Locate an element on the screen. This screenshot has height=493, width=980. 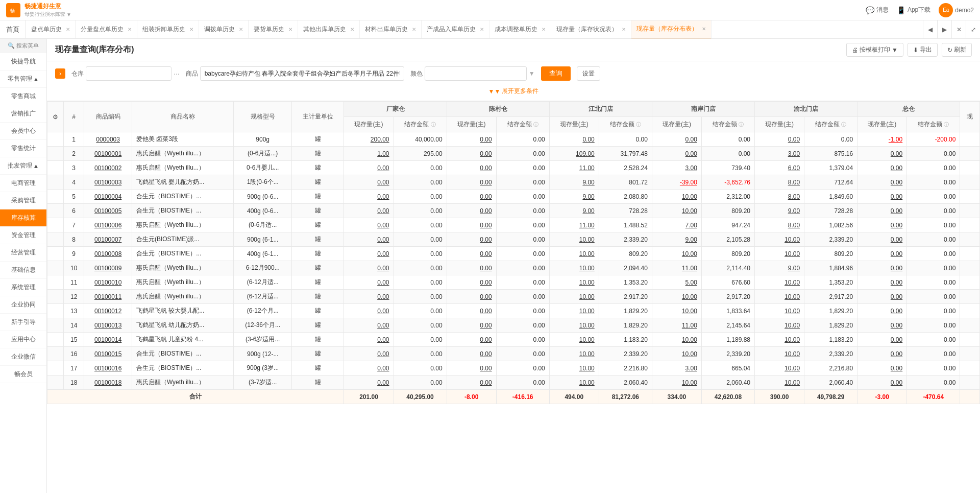
refresh-btn: ↻ 刷新 is located at coordinates (957, 50).